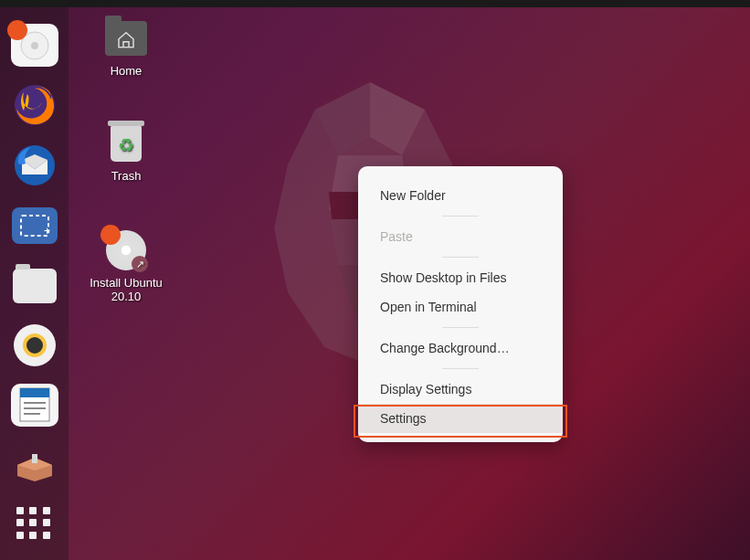 This screenshot has height=560, width=750. Describe the element at coordinates (126, 48) in the screenshot. I see `desktop-icon-home: Home` at that location.